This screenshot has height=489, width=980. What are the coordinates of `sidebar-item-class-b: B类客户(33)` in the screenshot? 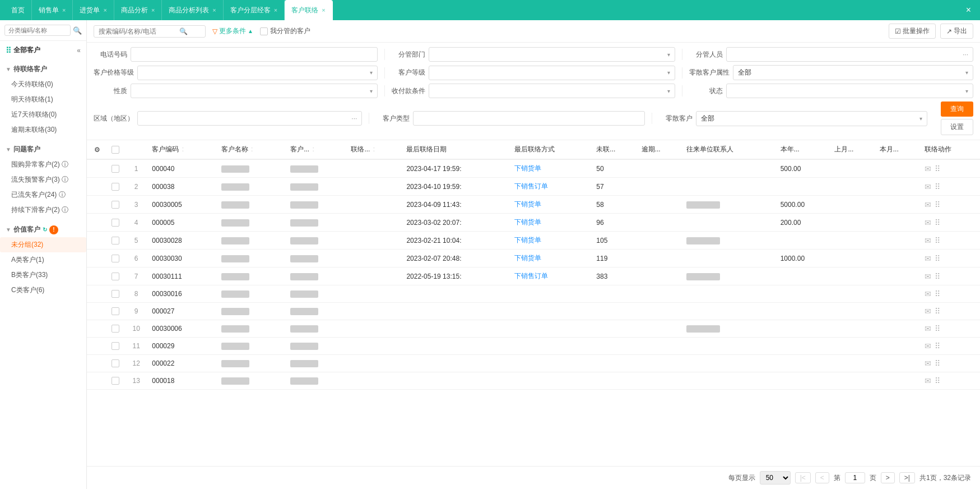 It's located at (43, 275).